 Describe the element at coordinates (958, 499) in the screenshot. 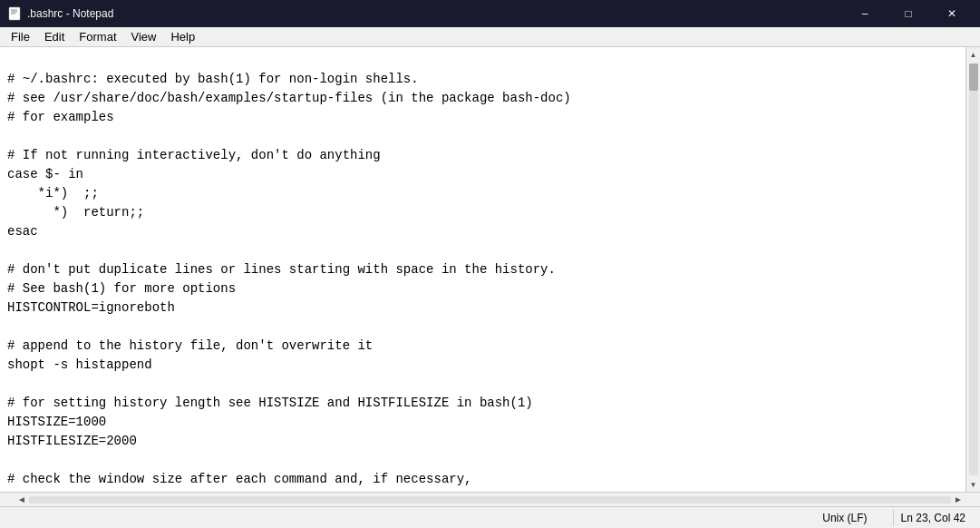

I see `scroll-right-arrow: ►` at that location.